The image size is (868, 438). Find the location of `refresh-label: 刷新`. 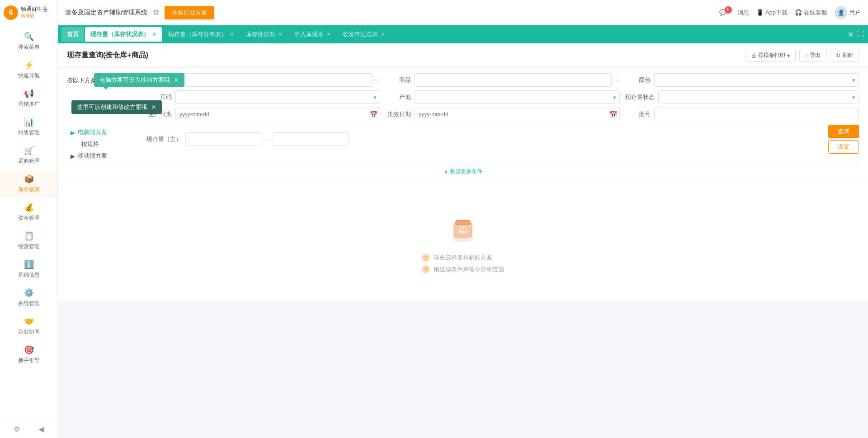

refresh-label: 刷新 is located at coordinates (848, 55).